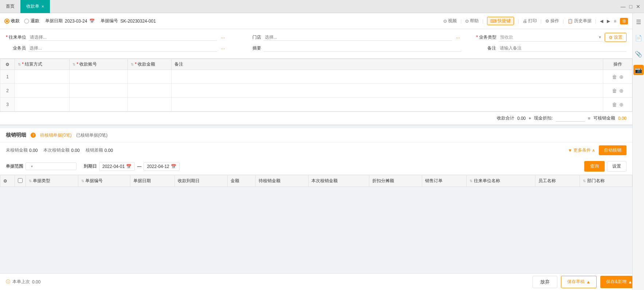  What do you see at coordinates (173, 166) in the screenshot?
I see `cal-to-icon: 📅` at bounding box center [173, 166].